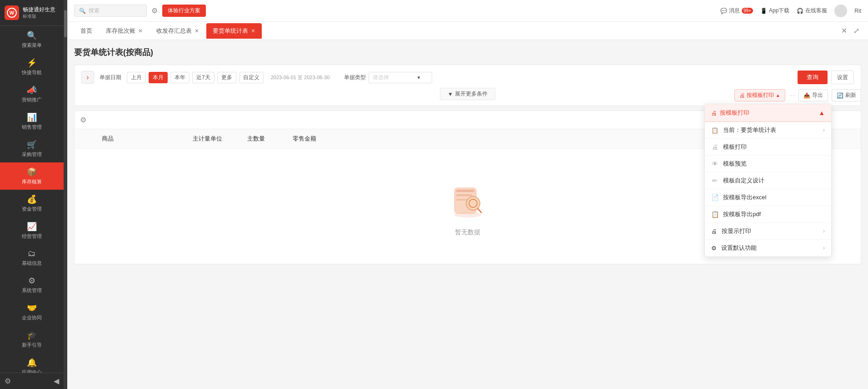  Describe the element at coordinates (768, 248) in the screenshot. I see `default-settings-item: ⚙ 设置默认功能 ›` at that location.